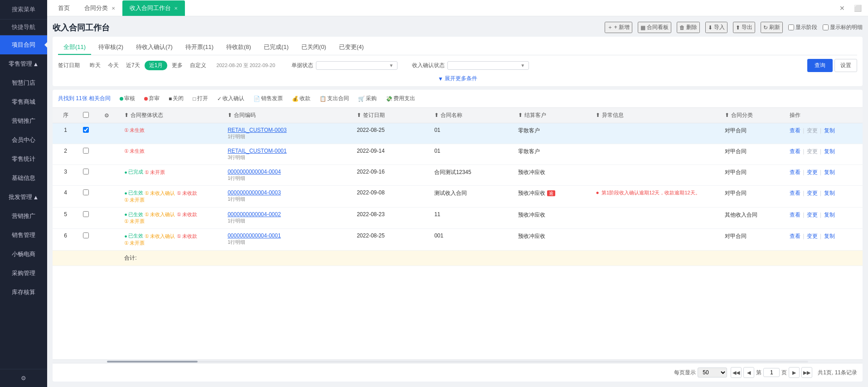 This screenshot has height=387, width=868. I want to click on export-button: ⬆ 导出, so click(744, 27).